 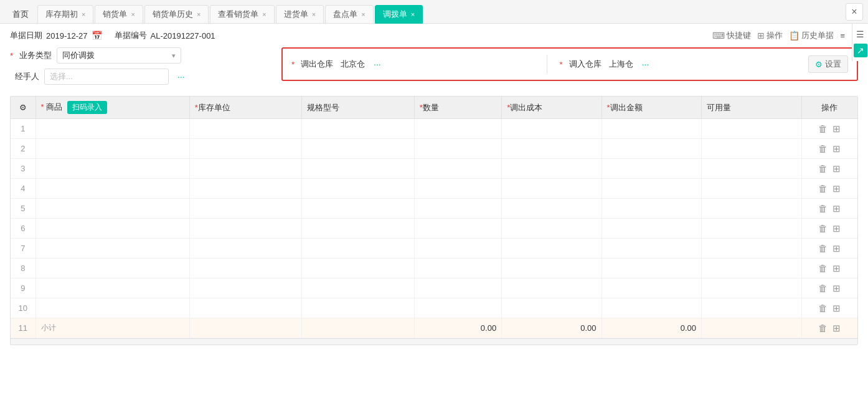 What do you see at coordinates (23, 108) in the screenshot?
I see `col-gear: ⚙` at bounding box center [23, 108].